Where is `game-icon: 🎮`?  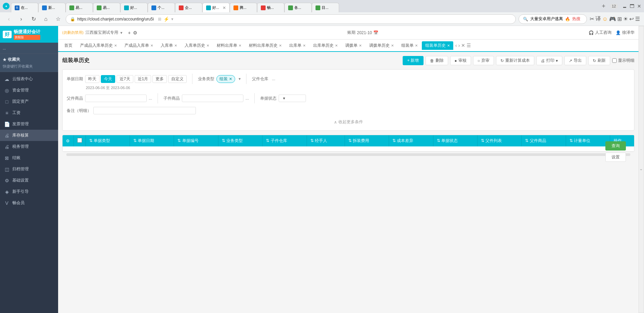
game-icon: 🎮 is located at coordinates (613, 19).